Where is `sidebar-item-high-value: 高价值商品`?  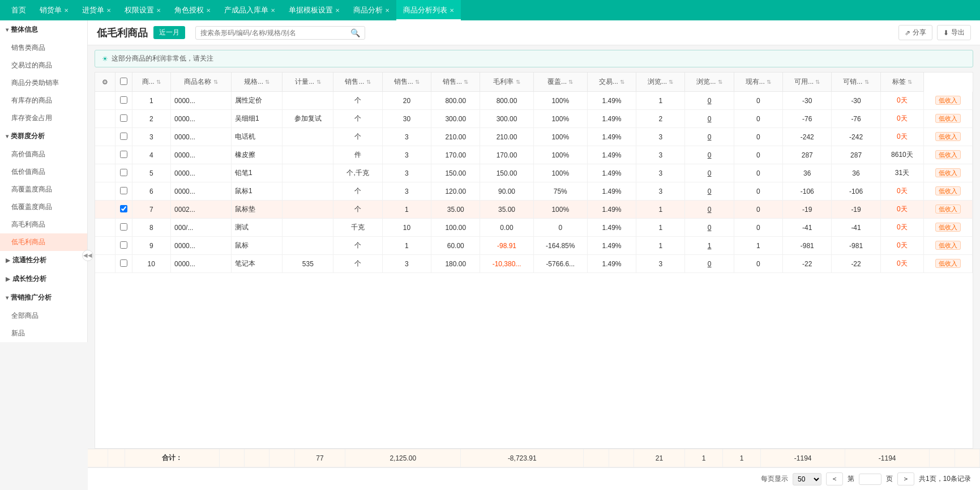
sidebar-item-high-value: 高价值商品 is located at coordinates (44, 154).